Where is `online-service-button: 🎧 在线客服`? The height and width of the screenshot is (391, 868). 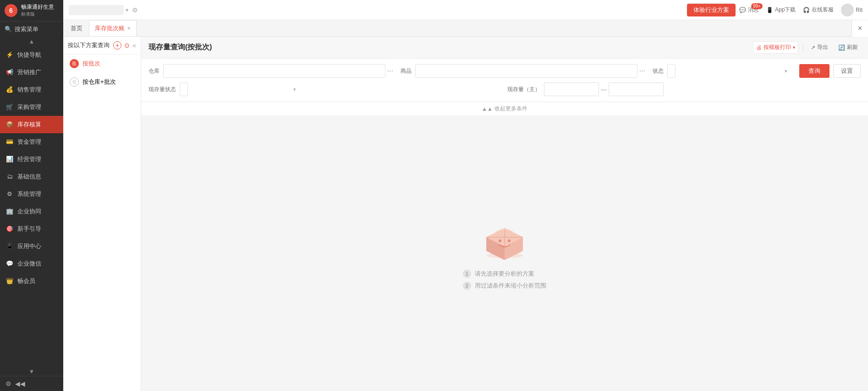
online-service-button: 🎧 在线客服 is located at coordinates (819, 10).